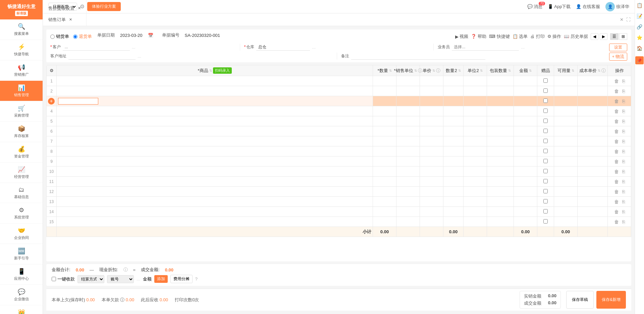 The height and width of the screenshot is (314, 644). What do you see at coordinates (460, 70) in the screenshot?
I see `th-qty2-sort: ⇅` at bounding box center [460, 70].